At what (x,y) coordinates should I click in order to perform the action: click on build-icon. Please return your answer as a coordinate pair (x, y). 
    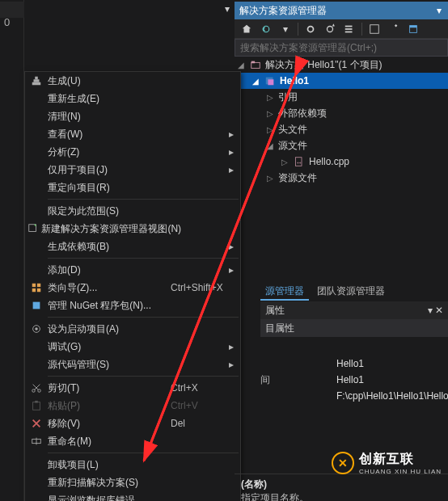
    Looking at the image, I should click on (36, 81).